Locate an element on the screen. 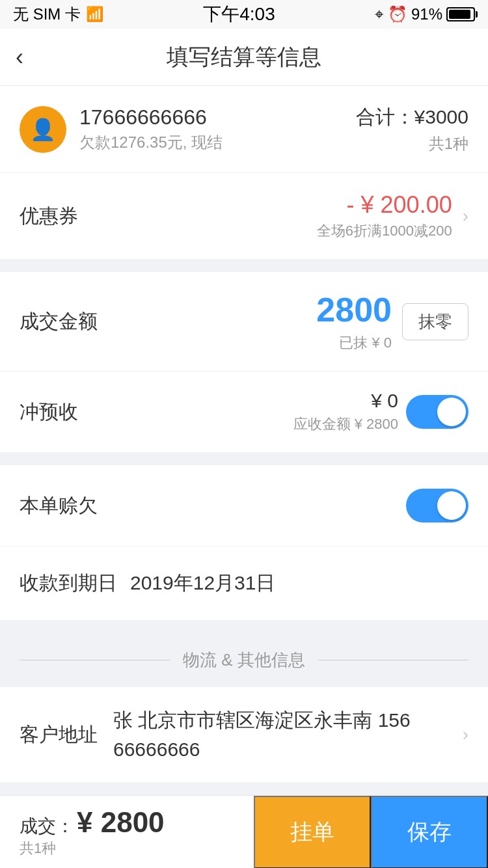  pre-receive-value-group: ¥ 0 应收金额 ¥ 2800 is located at coordinates (346, 412).